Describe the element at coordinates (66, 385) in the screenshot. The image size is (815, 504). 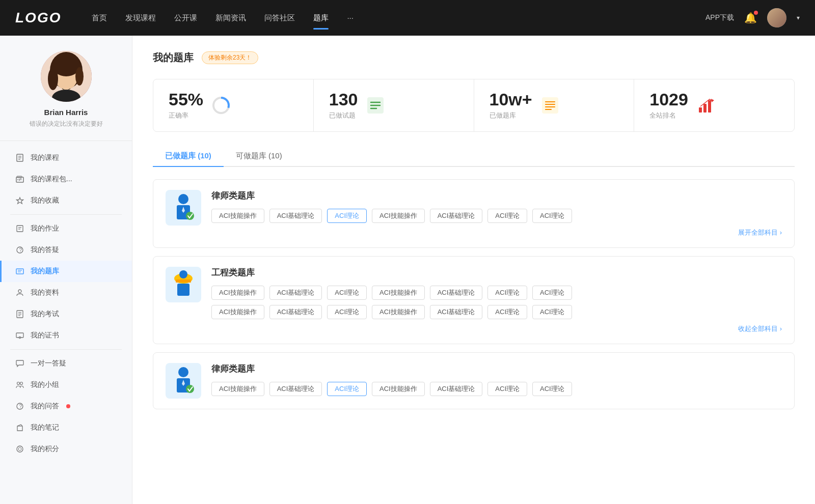
I see `sidebar-item-group: 我的小组` at that location.